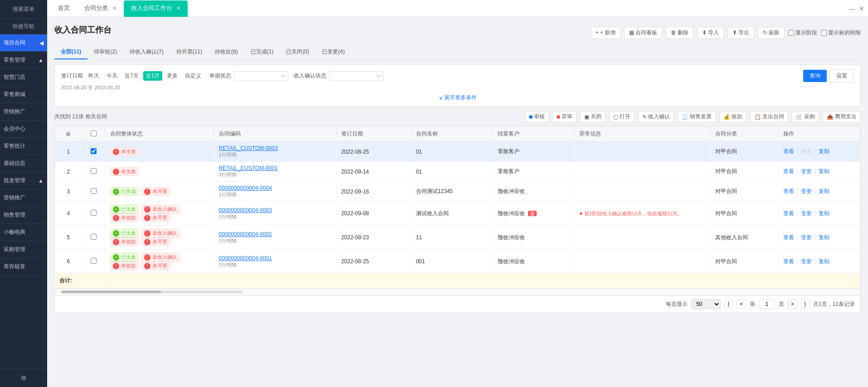 Image resolution: width=868 pixels, height=387 pixels. What do you see at coordinates (94, 76) in the screenshot?
I see `date-yesterday: 昨天` at bounding box center [94, 76].